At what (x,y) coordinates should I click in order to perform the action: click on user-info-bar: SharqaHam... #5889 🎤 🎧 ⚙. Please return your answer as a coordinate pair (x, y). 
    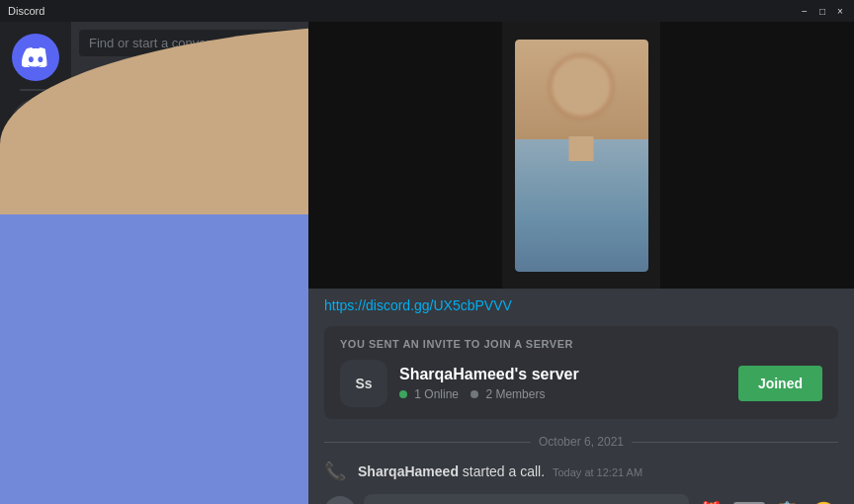
    Looking at the image, I should click on (190, 476).